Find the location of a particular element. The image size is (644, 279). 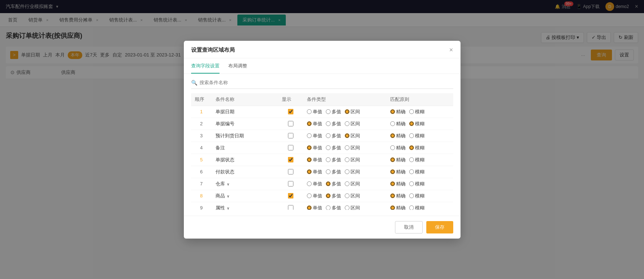

table-row: 7 仓库 ∨ 单值 多值 区间 is located at coordinates (322, 184).